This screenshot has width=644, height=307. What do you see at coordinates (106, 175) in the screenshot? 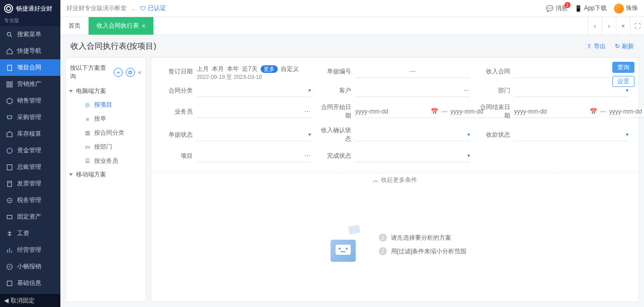
I see `scheme-group-mobile: 移动端方案` at bounding box center [106, 175].